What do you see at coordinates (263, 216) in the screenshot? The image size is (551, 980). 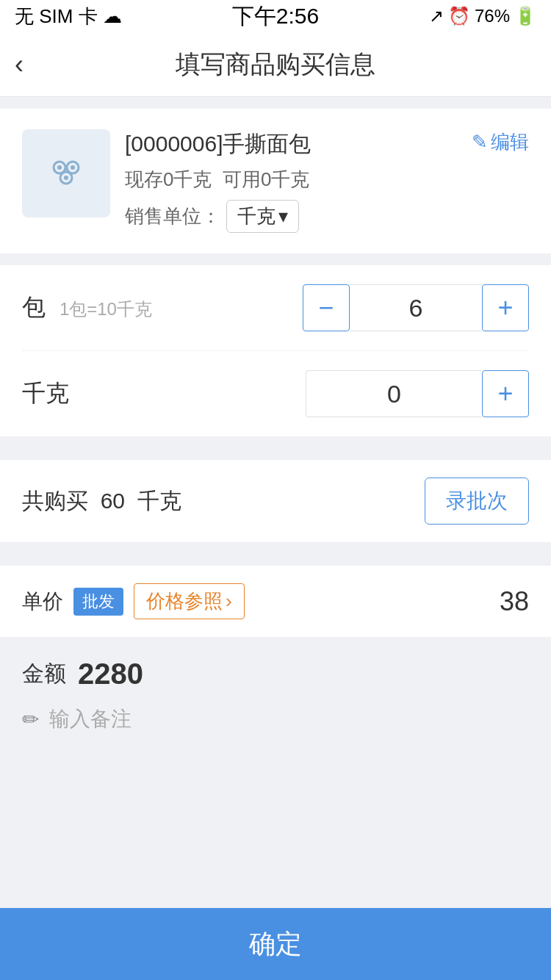 I see `unit-dropdown: 千克 ▾` at bounding box center [263, 216].